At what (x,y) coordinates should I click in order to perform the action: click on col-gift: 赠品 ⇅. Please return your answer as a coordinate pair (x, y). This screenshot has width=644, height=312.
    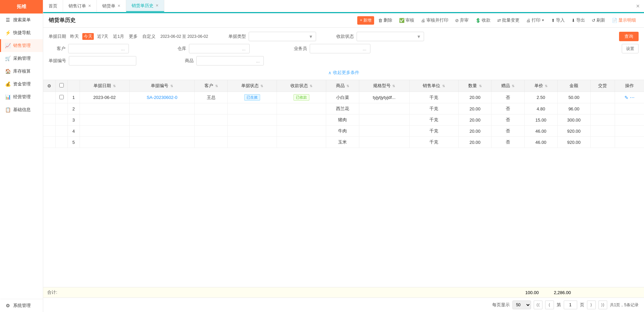
    Looking at the image, I should click on (508, 86).